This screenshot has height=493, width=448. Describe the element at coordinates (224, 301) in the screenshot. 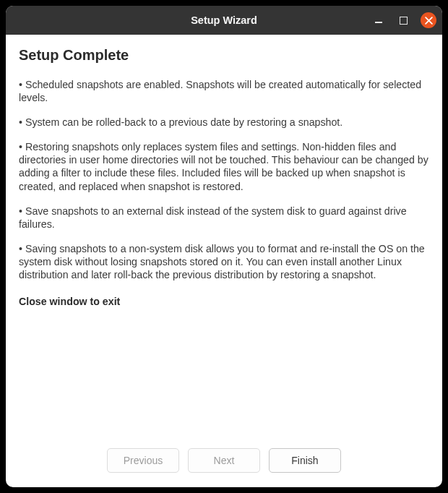

I see `close-window-hint: Close window to exit` at that location.